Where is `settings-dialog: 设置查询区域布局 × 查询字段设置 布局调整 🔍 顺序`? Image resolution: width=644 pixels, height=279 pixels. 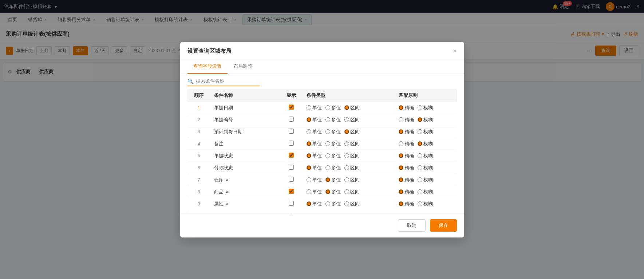
settings-dialog: 设置查询区域布局 × 查询字段设置 布局调整 🔍 顺序 is located at coordinates (322, 63).